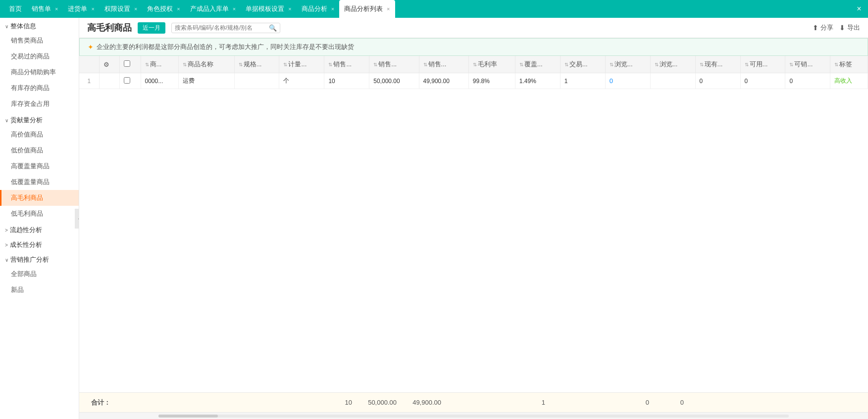 The height and width of the screenshot is (419, 868). I want to click on nav-tab-产成品入库单: 产成品入库单×, so click(213, 9).